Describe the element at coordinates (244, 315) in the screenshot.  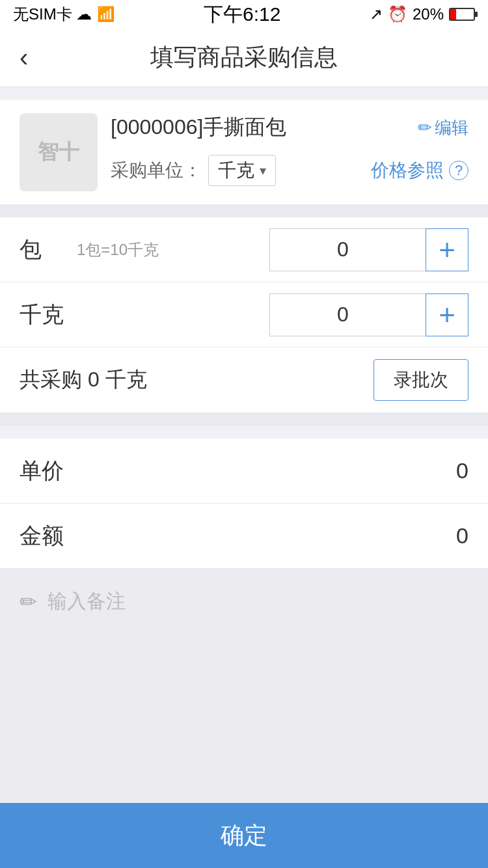
I see `kilogram-row: 千克 +` at that location.